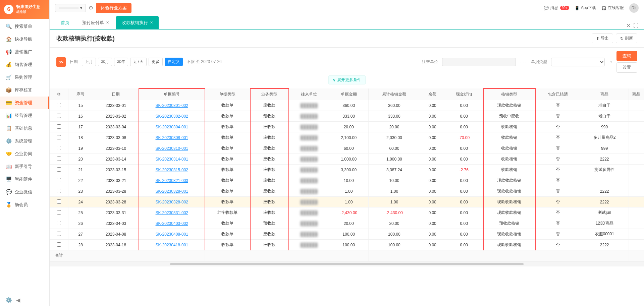 Image resolution: width=644 pixels, height=306 pixels. What do you see at coordinates (172, 191) in the screenshot?
I see `voucher-no-link: SK-20230328-001` at bounding box center [172, 191].